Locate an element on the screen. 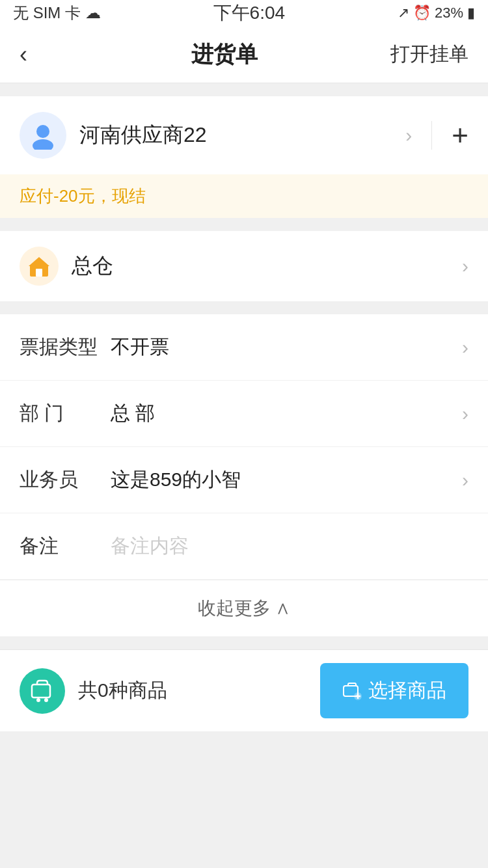 The width and height of the screenshot is (488, 868). ticket-type-arrow-icon: › is located at coordinates (465, 347).